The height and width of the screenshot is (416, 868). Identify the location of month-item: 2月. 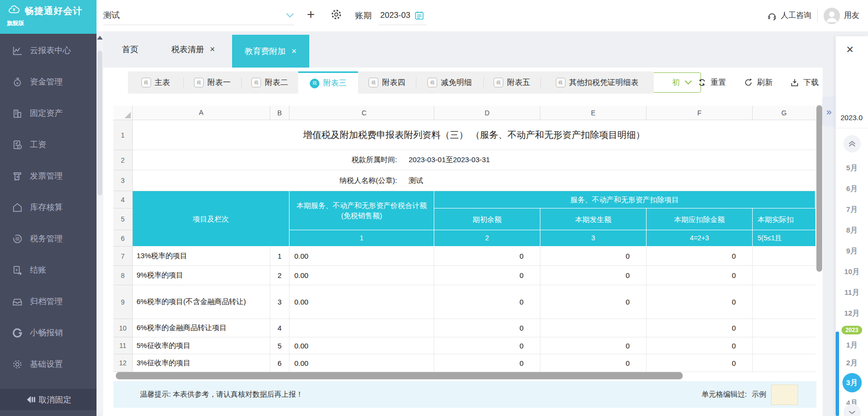
(852, 363).